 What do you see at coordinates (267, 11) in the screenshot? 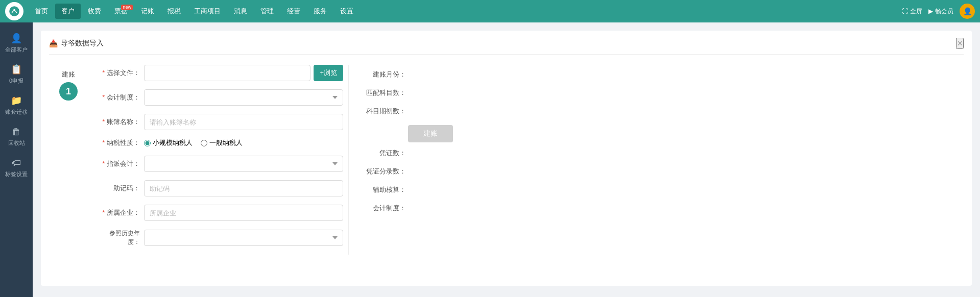
I see `nav-manage: 管理` at bounding box center [267, 11].